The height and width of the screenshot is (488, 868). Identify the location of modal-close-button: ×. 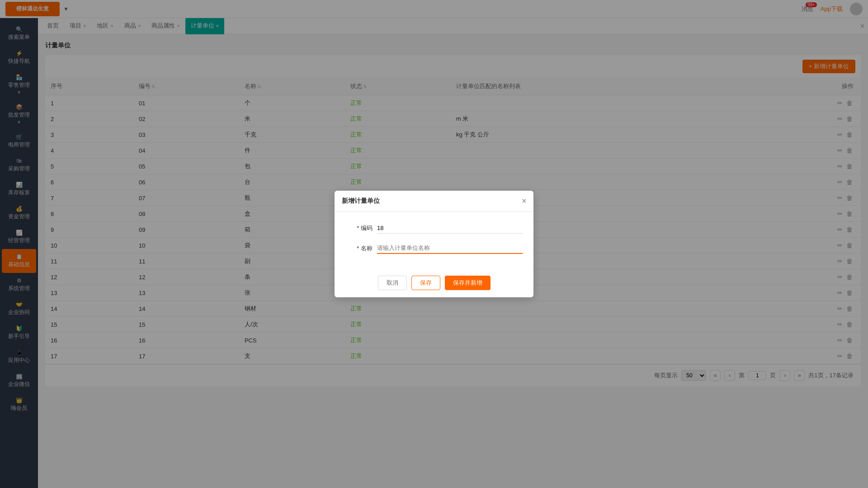
(524, 201).